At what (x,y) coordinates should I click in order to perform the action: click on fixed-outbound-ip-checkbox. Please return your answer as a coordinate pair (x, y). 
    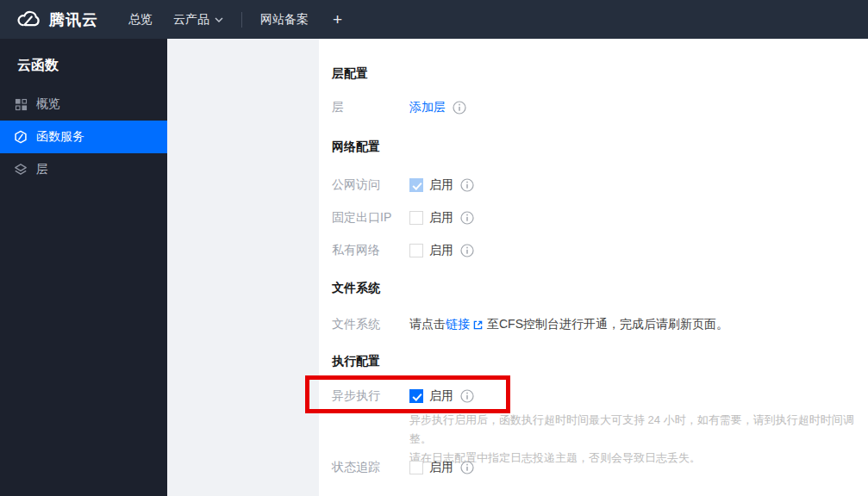
    Looking at the image, I should click on (416, 218).